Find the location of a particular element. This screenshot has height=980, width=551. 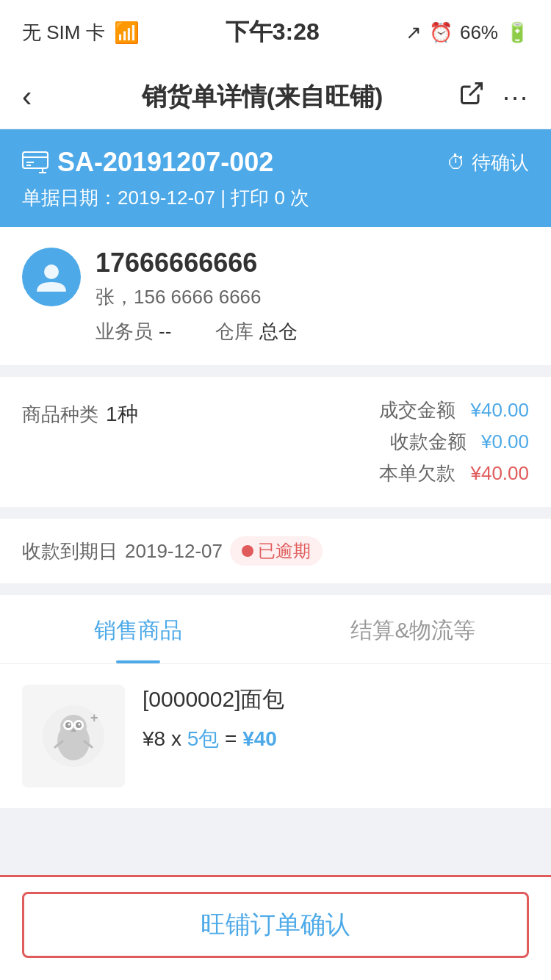

wifi-icon: 📶 is located at coordinates (126, 32).